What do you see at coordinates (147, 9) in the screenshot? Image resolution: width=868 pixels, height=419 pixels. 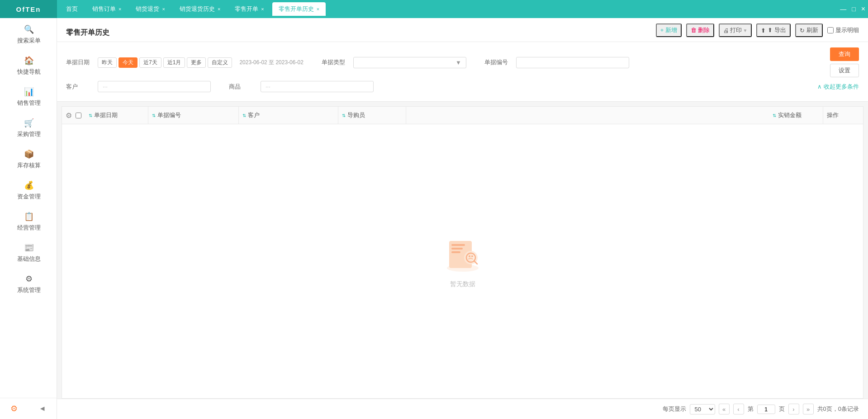 I see `tab-label-sales-return: 销货退货` at bounding box center [147, 9].